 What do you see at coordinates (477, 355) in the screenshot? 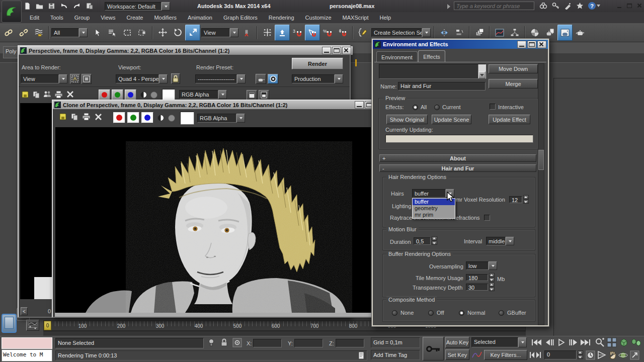
I see `default-in-out-tangent-button` at bounding box center [477, 355].